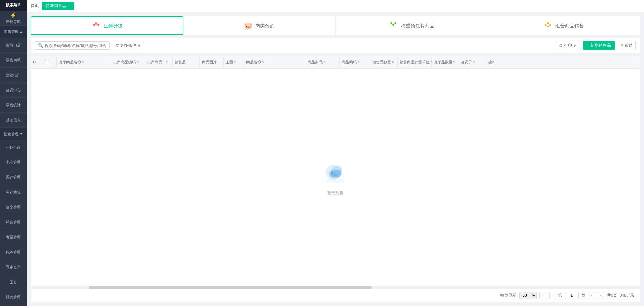  I want to click on special-sales-tab: 特殊销售品 ×, so click(58, 6).